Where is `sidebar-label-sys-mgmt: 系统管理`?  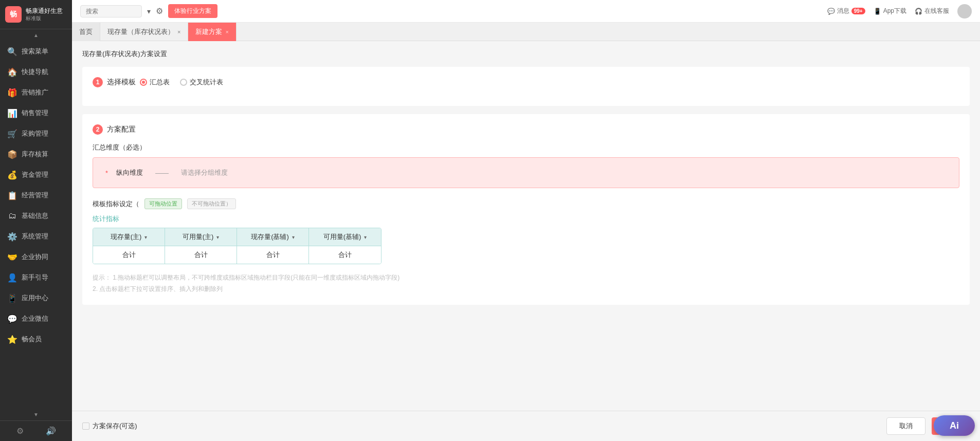
sidebar-label-sys-mgmt: 系统管理 is located at coordinates (35, 236).